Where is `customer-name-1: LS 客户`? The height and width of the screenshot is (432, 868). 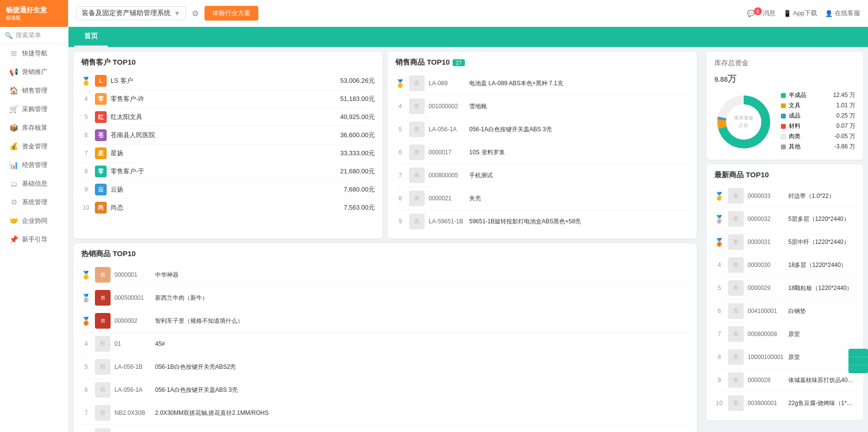
customer-name-1: LS 客户 is located at coordinates (223, 81).